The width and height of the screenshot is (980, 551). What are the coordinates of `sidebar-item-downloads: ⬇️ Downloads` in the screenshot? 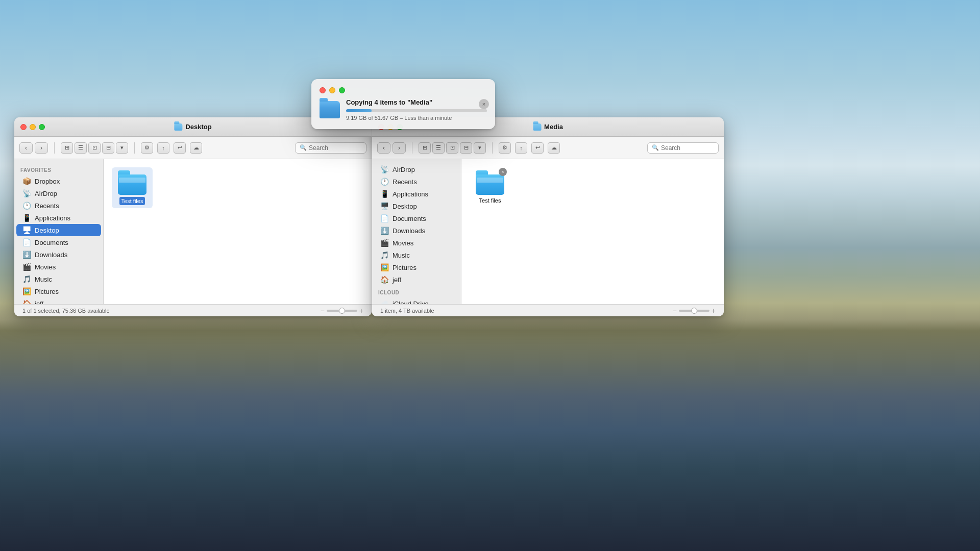 It's located at (59, 255).